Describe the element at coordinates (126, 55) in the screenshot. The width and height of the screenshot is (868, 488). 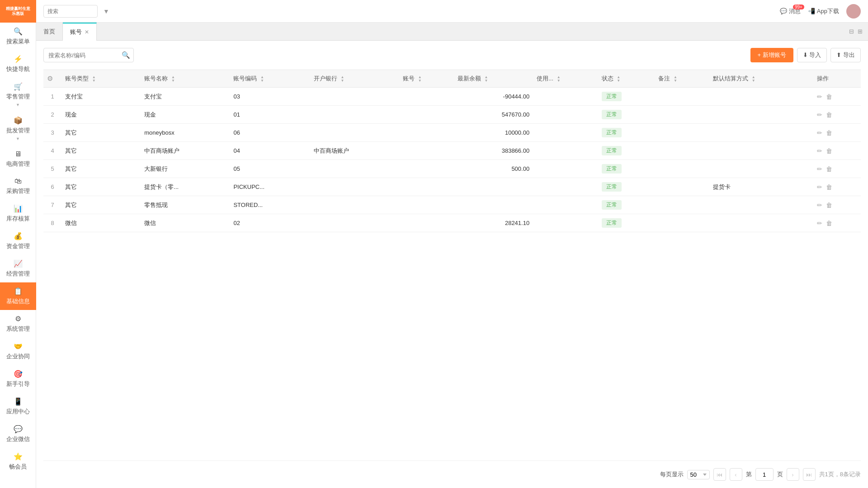
I see `search-icon: 🔍` at that location.